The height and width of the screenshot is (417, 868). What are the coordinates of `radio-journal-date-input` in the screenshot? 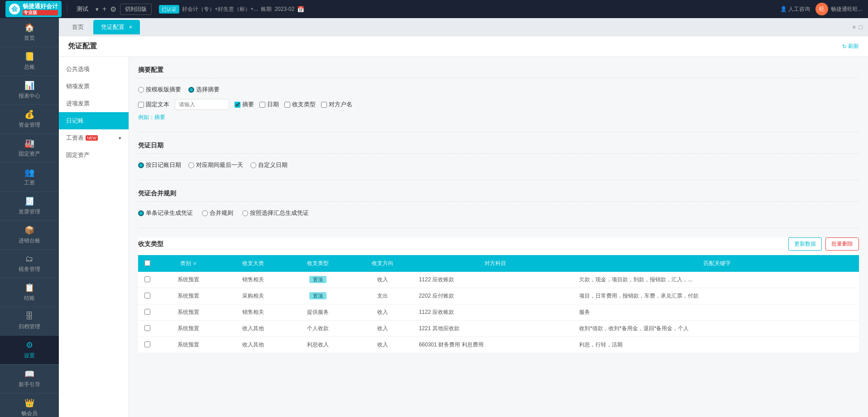 It's located at (141, 166).